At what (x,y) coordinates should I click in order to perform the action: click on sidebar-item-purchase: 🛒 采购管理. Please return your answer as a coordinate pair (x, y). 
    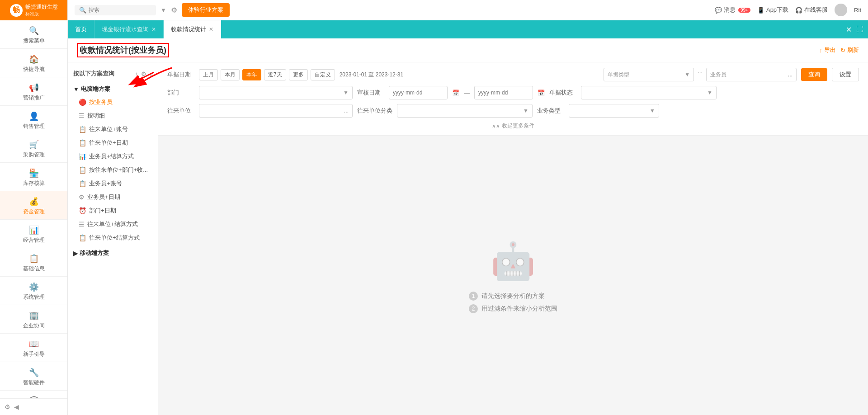
    Looking at the image, I should click on (33, 148).